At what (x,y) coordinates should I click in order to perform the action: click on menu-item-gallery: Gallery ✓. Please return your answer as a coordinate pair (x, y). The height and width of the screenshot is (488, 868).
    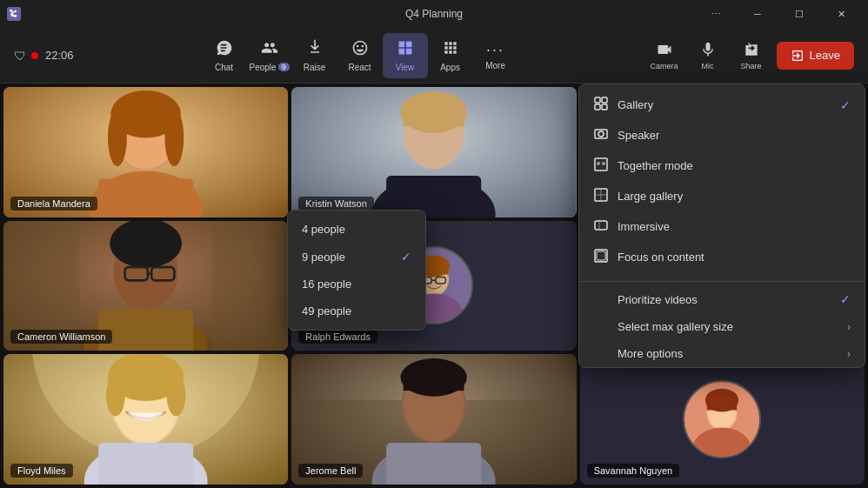
    Looking at the image, I should click on (722, 104).